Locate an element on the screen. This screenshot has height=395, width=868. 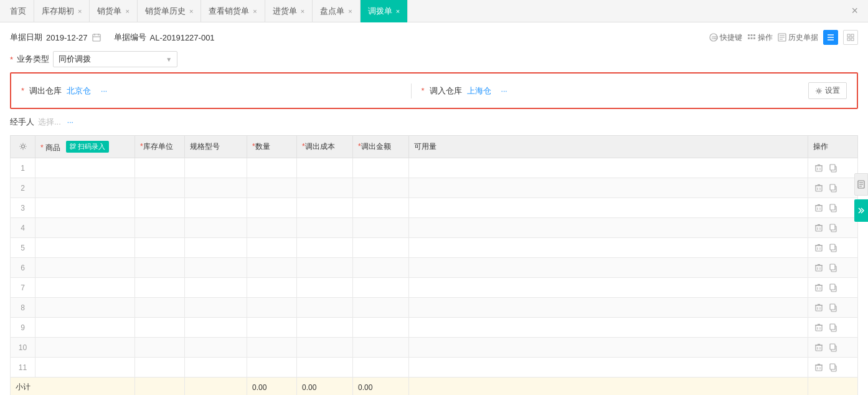
settings-button: 设置 is located at coordinates (828, 91).